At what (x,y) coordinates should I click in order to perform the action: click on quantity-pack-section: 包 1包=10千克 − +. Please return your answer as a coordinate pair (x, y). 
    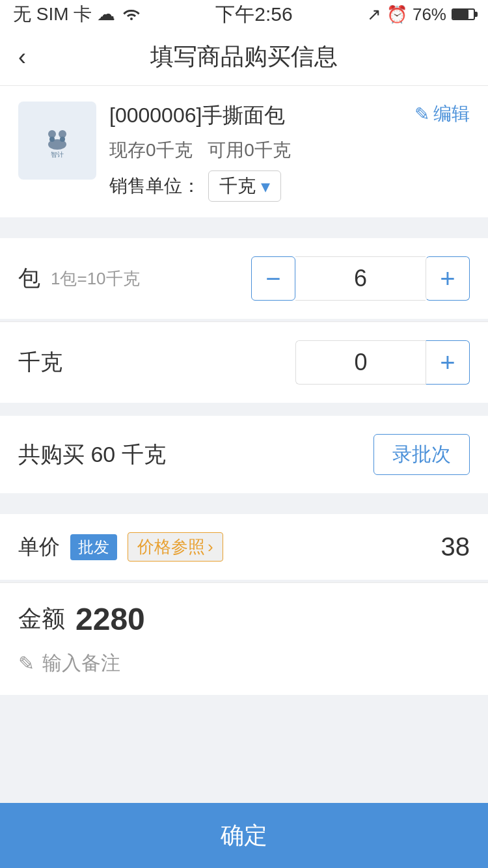
    Looking at the image, I should click on (244, 278).